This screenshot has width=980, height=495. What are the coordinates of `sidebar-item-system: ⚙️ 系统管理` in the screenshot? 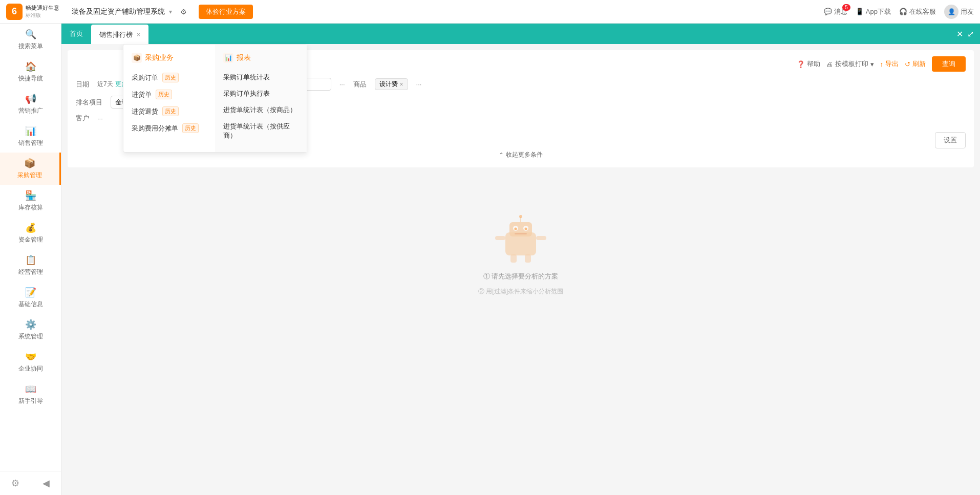 It's located at (31, 330).